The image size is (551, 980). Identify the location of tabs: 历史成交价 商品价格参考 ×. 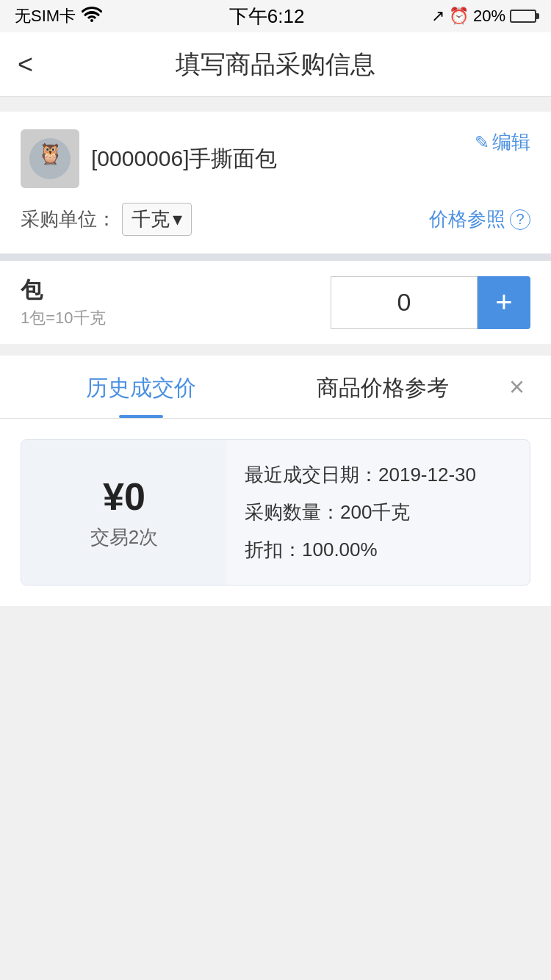
(276, 387).